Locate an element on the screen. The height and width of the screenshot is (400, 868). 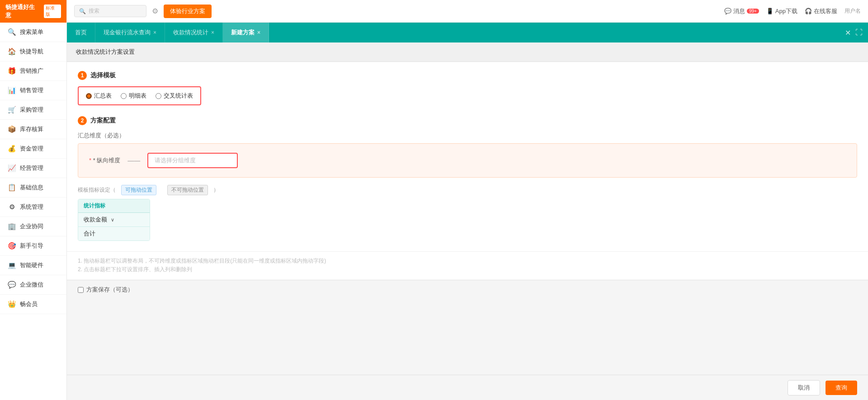
save-label: 方案保存（可选） is located at coordinates (110, 290).